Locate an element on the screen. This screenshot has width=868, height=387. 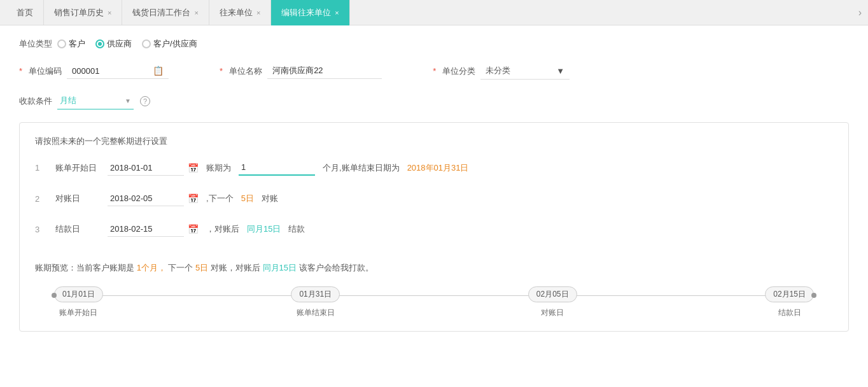
node-2-date: 01月31日 is located at coordinates (316, 294).